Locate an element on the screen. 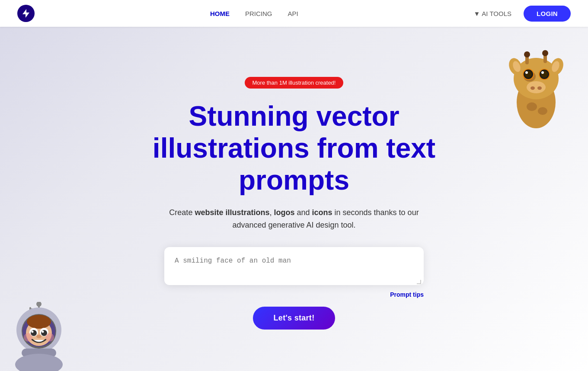 The image size is (588, 371). nav-home: HOME is located at coordinates (220, 14).